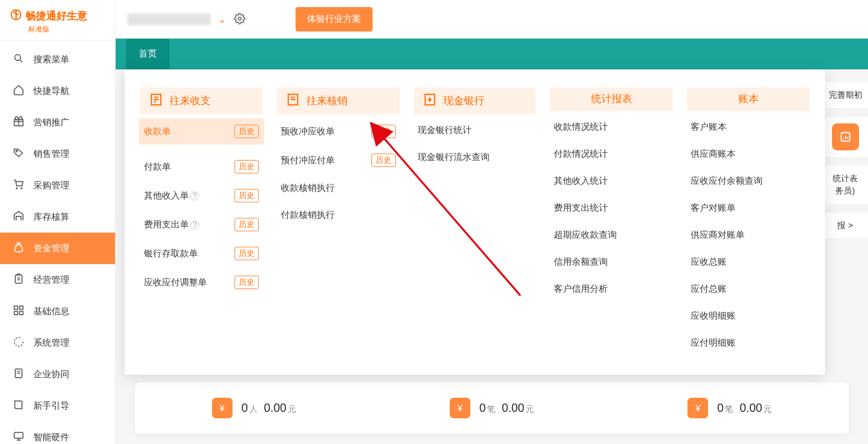 The height and width of the screenshot is (444, 868). What do you see at coordinates (338, 218) in the screenshot?
I see `mega-col-writeoff: 往来核销 预收冲应收单历史 预付冲应付单历史 收款核销执行 付款核销执行` at bounding box center [338, 218].